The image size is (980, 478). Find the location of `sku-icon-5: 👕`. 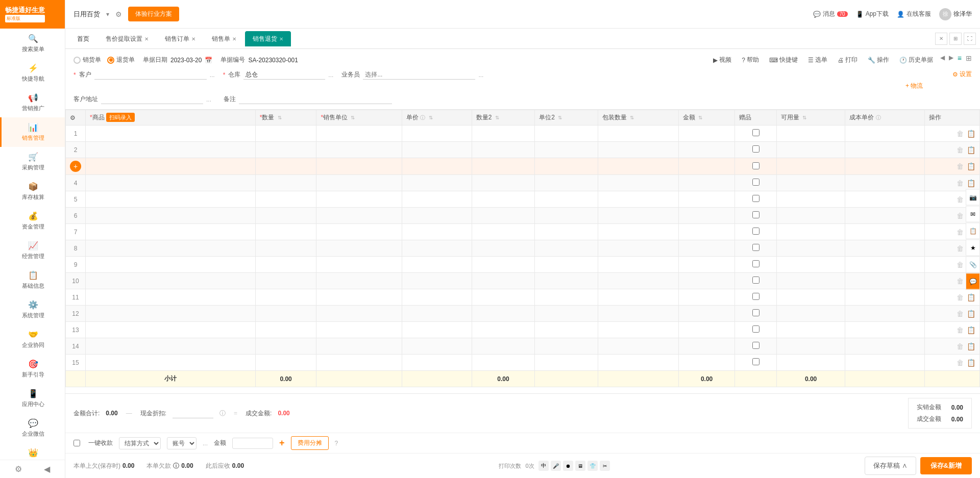

sku-icon-5: 👕 is located at coordinates (593, 466).